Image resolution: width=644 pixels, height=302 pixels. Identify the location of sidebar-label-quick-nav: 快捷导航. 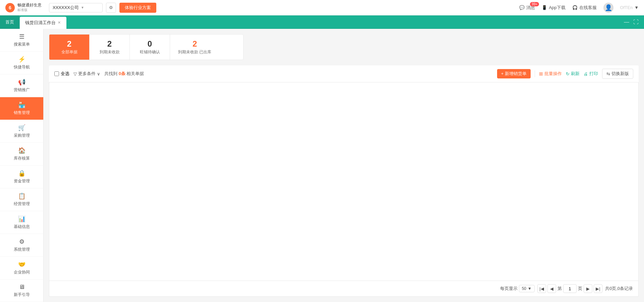
(22, 67).